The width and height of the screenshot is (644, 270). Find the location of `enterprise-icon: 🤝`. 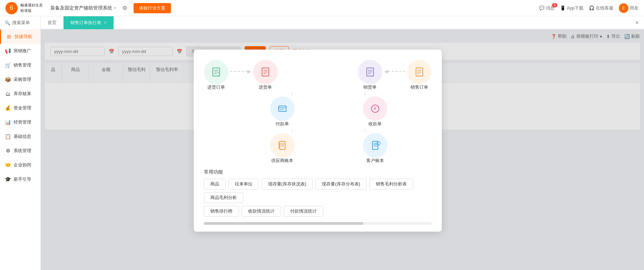

enterprise-icon: 🤝 is located at coordinates (8, 165).